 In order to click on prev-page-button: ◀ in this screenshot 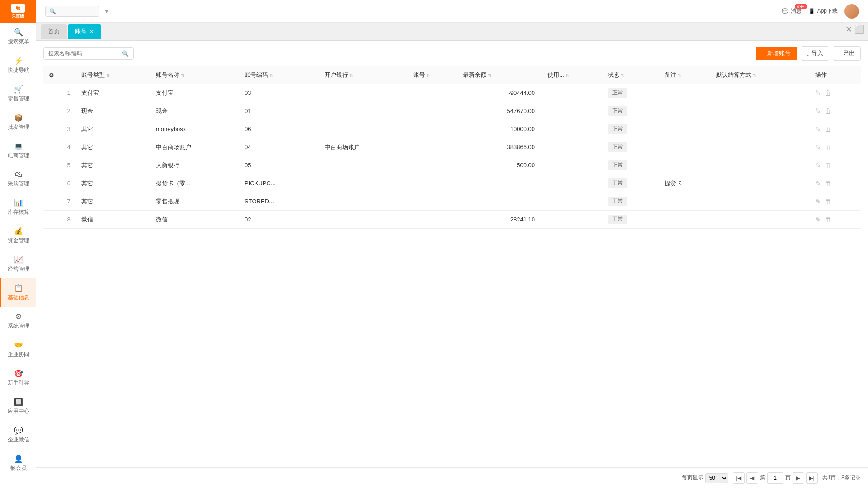, I will do `click(752, 478)`.